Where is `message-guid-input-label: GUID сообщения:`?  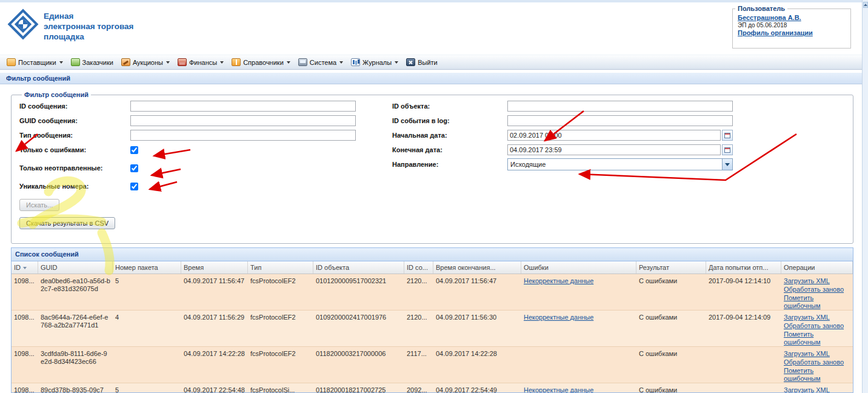 message-guid-input-label: GUID сообщения: is located at coordinates (75, 121).